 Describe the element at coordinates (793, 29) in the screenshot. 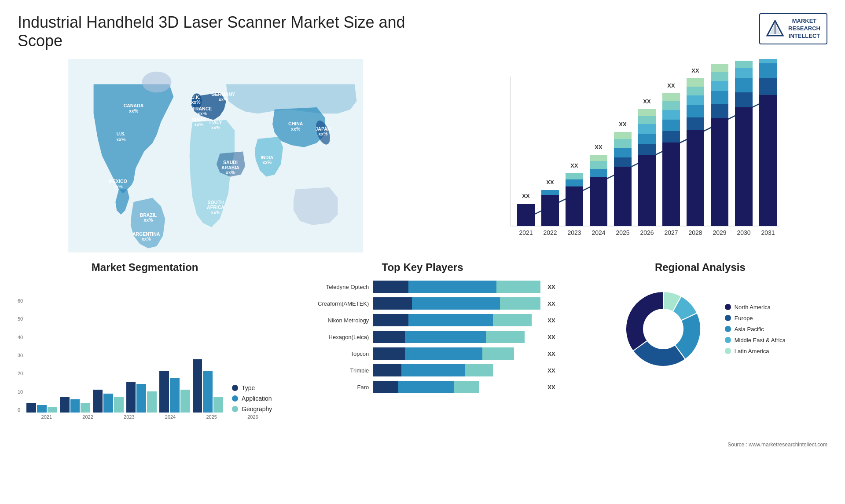

I see `logo: MARKET RESEARCH INTELLECT` at that location.